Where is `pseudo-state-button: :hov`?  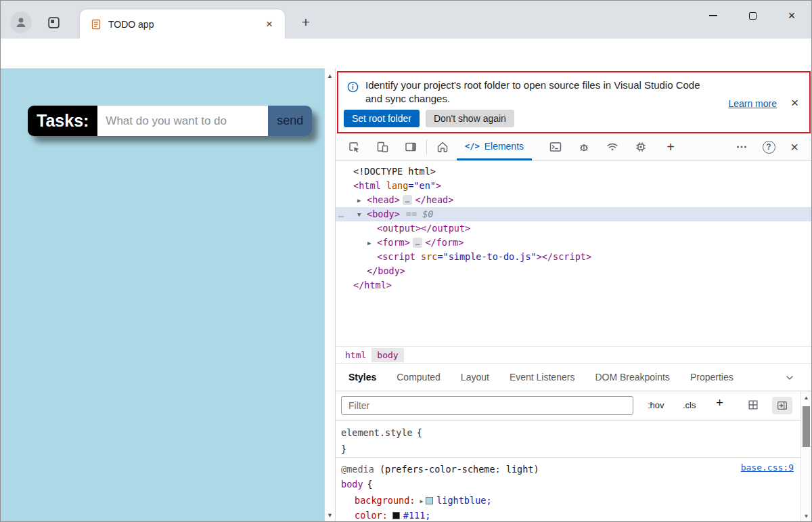 pseudo-state-button: :hov is located at coordinates (656, 405).